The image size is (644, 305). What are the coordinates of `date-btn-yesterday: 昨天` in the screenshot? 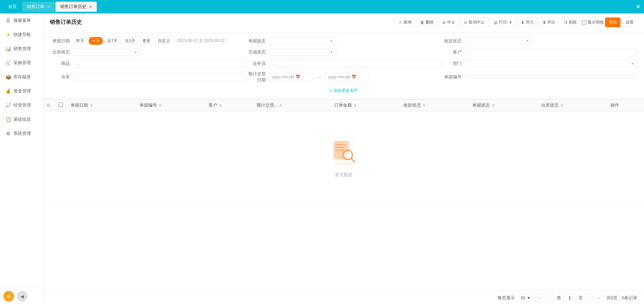 It's located at (80, 41).